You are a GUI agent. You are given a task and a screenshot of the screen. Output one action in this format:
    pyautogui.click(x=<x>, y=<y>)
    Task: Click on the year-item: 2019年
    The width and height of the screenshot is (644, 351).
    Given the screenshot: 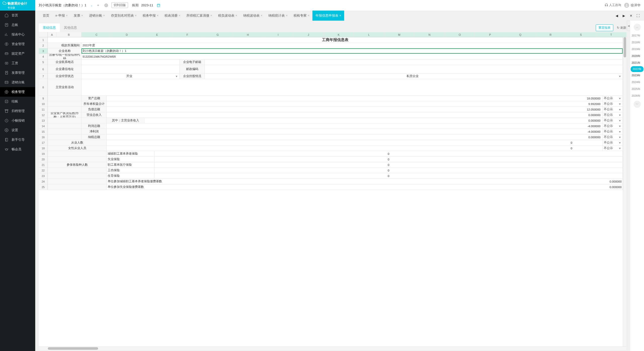 What is the action you would take?
    pyautogui.click(x=637, y=49)
    